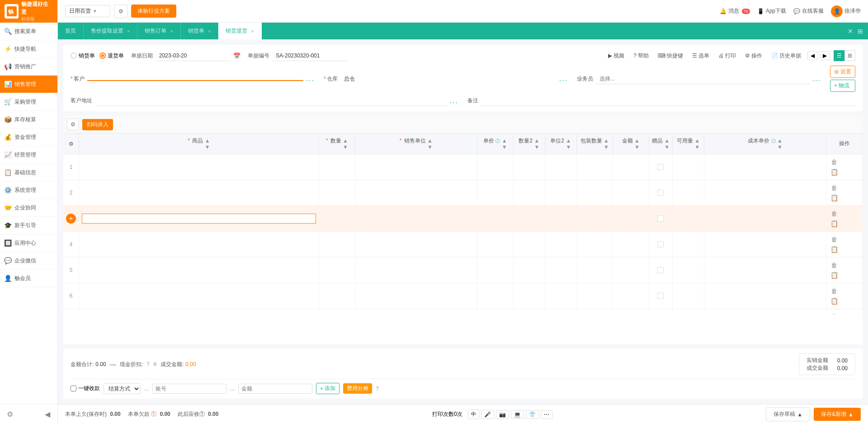 This screenshot has height=424, width=868. I want to click on sort-avail-icon: ▲▼, so click(697, 144).